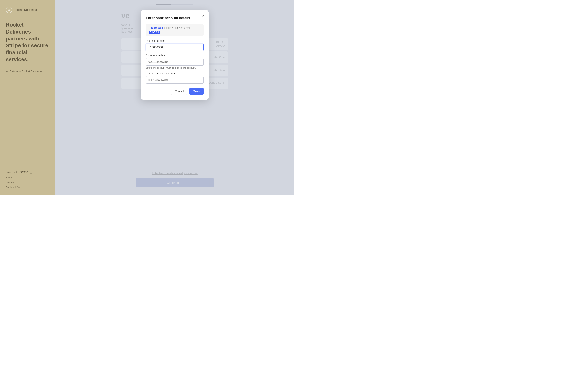  I want to click on brand-logo-symbol: ⊙, so click(9, 10).